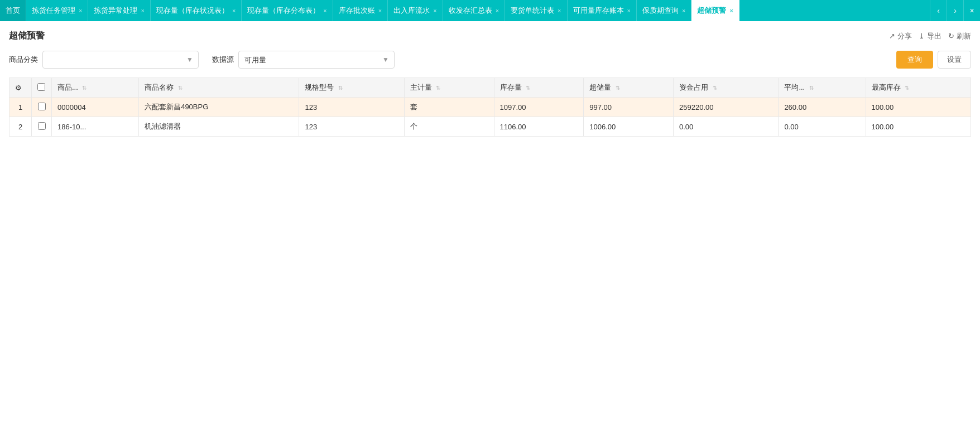  I want to click on nav-item-overstock: 超储预警 ×, so click(715, 11).